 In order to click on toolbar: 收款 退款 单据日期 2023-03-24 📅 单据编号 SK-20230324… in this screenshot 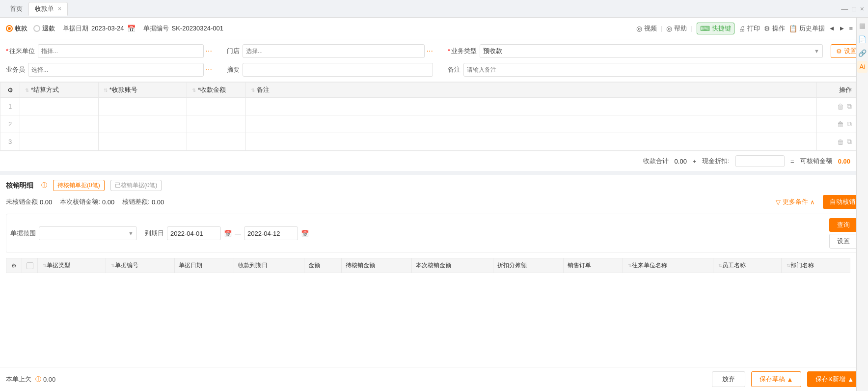, I will do `click(434, 28)`.